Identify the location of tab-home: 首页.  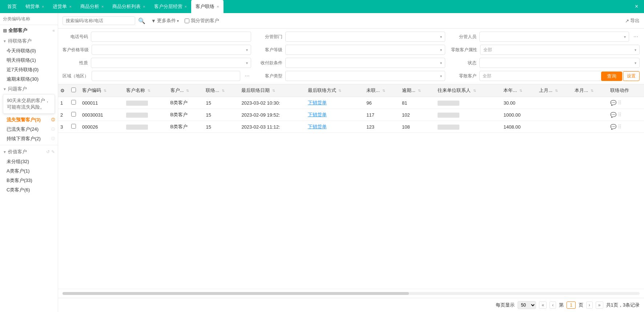
(12, 7).